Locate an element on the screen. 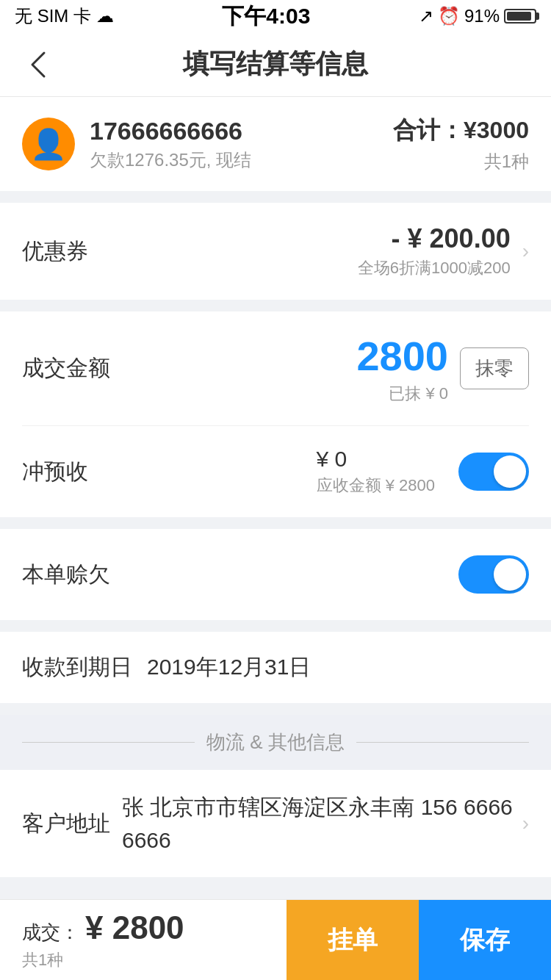 This screenshot has height=980, width=551. due-date-section: 收款到期日 2019年12月31日 is located at coordinates (276, 667).